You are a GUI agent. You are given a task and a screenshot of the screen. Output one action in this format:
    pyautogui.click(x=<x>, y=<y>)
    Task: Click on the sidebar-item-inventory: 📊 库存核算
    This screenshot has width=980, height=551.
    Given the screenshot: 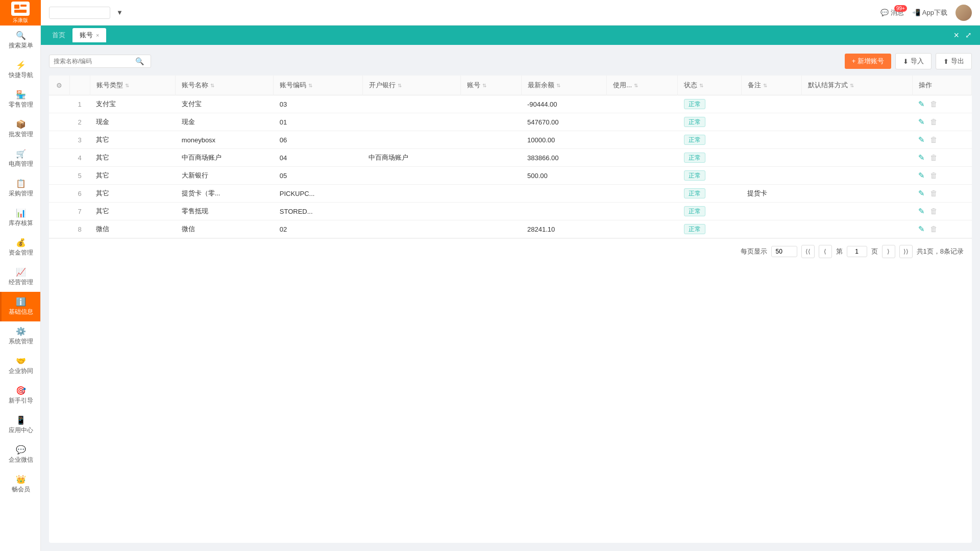 What is the action you would take?
    pyautogui.click(x=20, y=218)
    